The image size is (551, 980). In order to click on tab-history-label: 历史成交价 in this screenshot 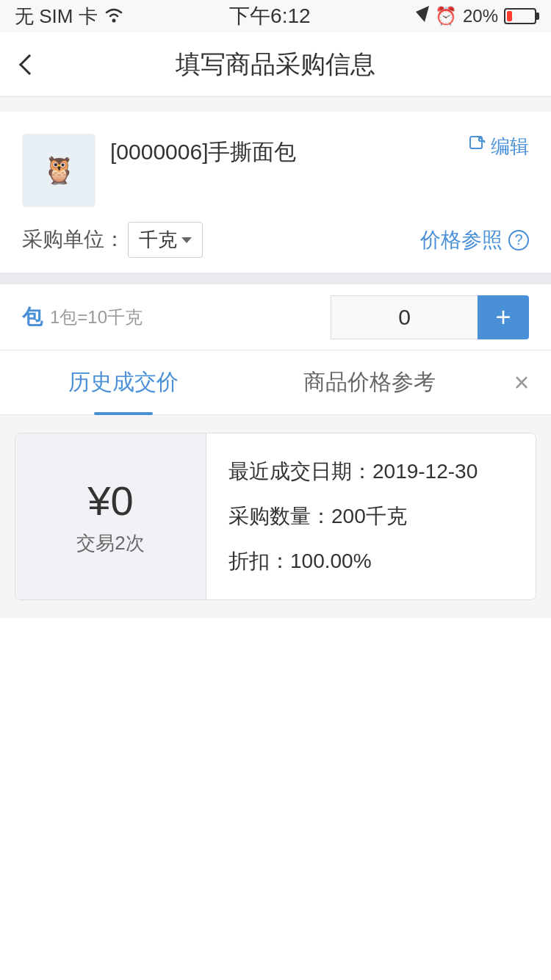, I will do `click(123, 382)`.